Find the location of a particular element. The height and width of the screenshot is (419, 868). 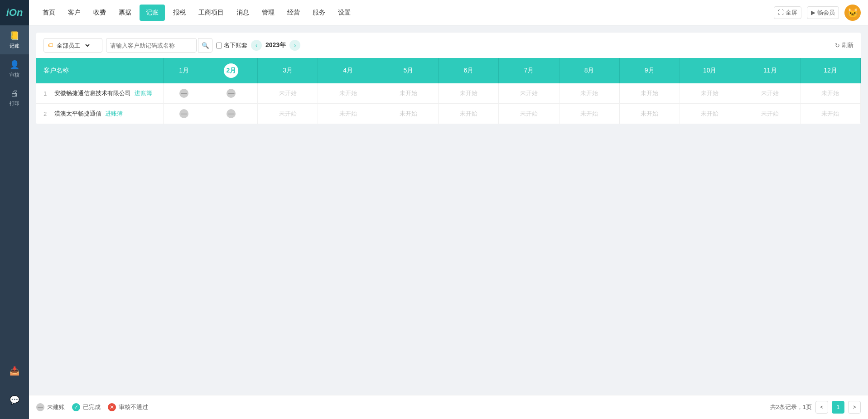

nav-bookkeeping: 记账 is located at coordinates (152, 13).